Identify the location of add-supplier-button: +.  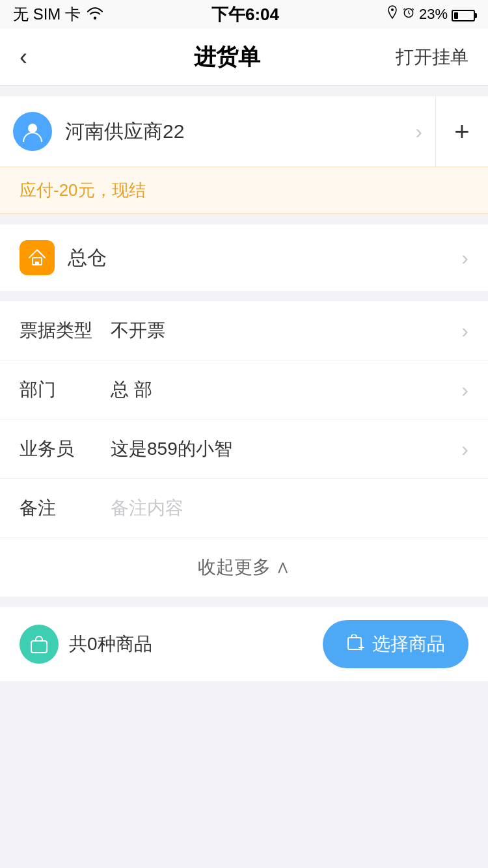
(462, 131).